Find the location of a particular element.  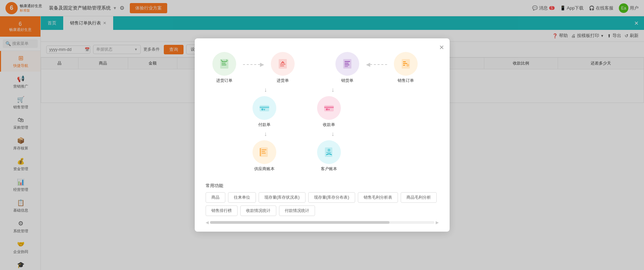

flow-arrows-down: ↓ ↓ is located at coordinates (322, 90).